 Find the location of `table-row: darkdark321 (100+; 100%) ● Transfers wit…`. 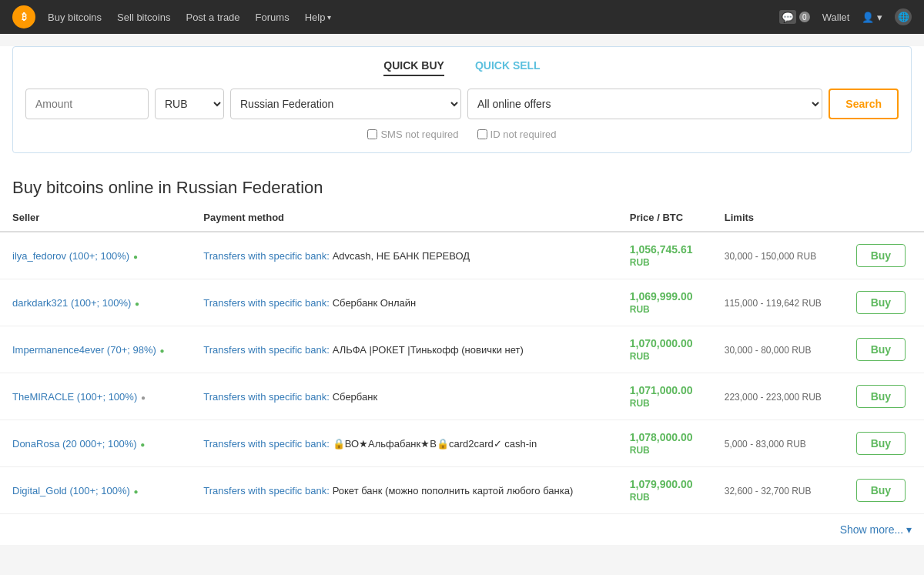

table-row: darkdark321 (100+; 100%) ● Transfers wit… is located at coordinates (462, 303).